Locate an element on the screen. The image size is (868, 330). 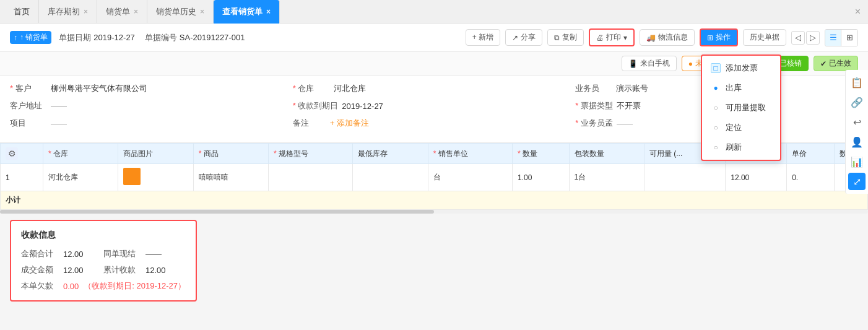
tab-home: 首页 is located at coordinates (22, 12).